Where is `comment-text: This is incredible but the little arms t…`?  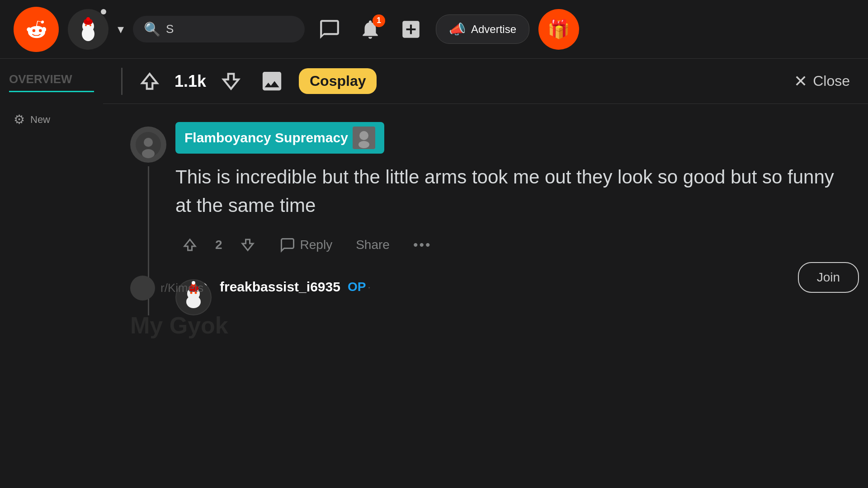
comment-text: This is incredible but the little arms t… is located at coordinates (508, 191).